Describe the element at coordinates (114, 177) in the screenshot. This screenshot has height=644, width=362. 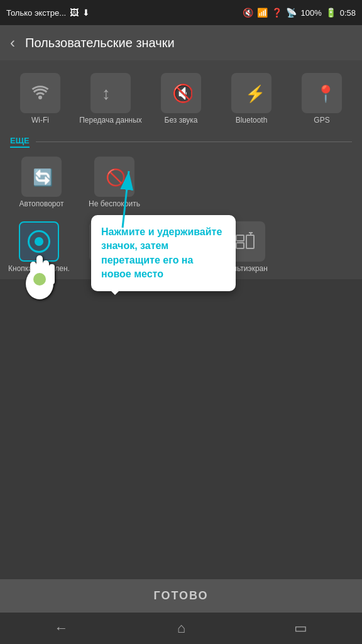
I see `cover-icon: 🚫` at that location.